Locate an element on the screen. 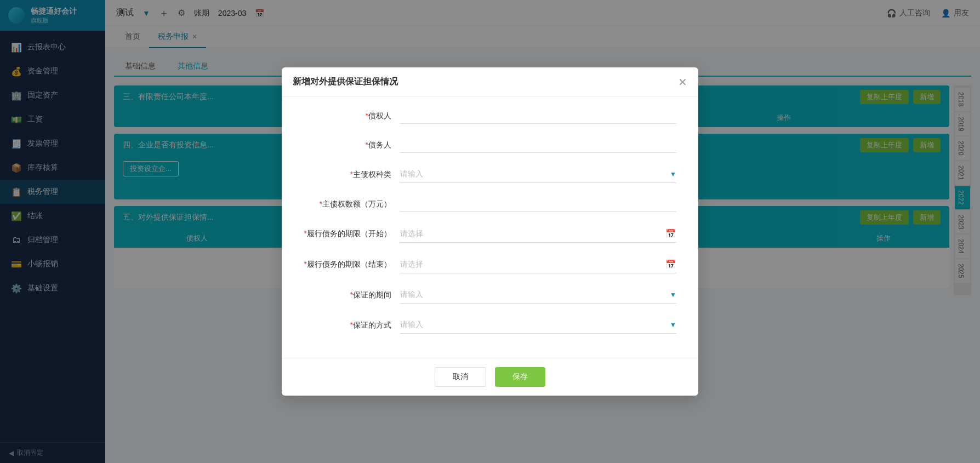 This screenshot has height=463, width=980. baozhengqijian-arrow-icon: ▼ is located at coordinates (673, 295).